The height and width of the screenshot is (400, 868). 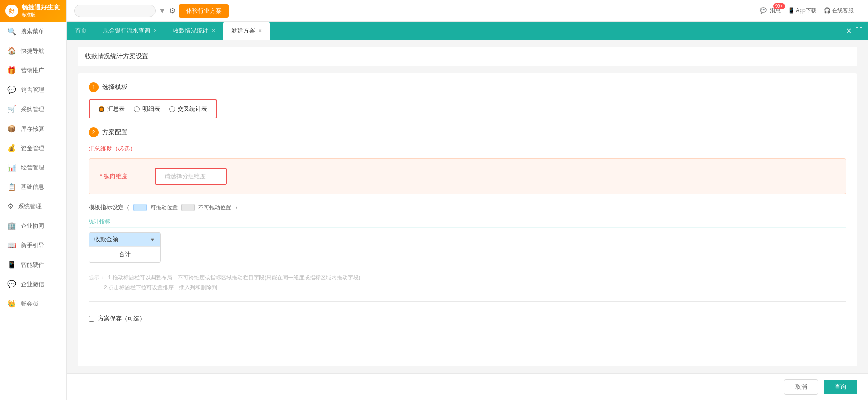 What do you see at coordinates (115, 87) in the screenshot?
I see `step1-title: 选择模板` at bounding box center [115, 87].